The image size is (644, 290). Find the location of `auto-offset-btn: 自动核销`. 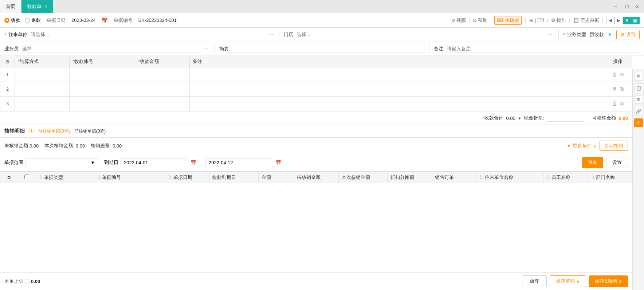

auto-offset-btn: 自动核销 is located at coordinates (614, 146).